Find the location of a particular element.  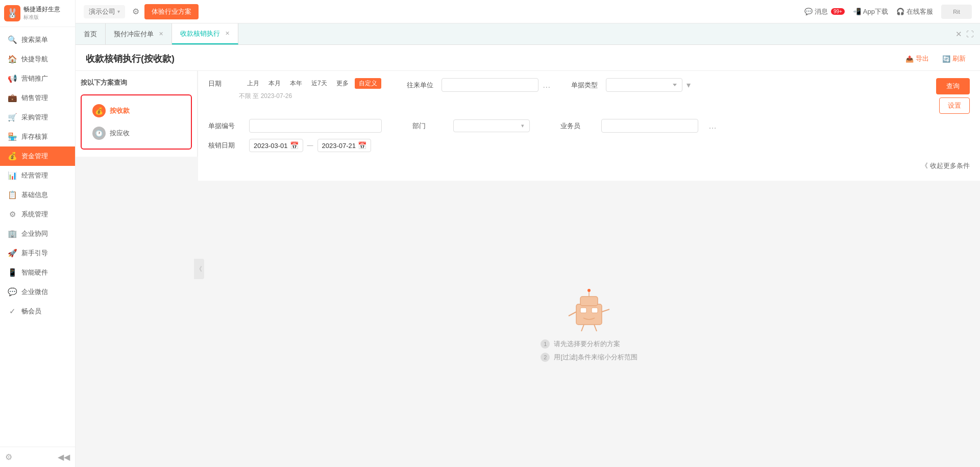

tab-receipt-writeoff-close: ✕ is located at coordinates (228, 34).